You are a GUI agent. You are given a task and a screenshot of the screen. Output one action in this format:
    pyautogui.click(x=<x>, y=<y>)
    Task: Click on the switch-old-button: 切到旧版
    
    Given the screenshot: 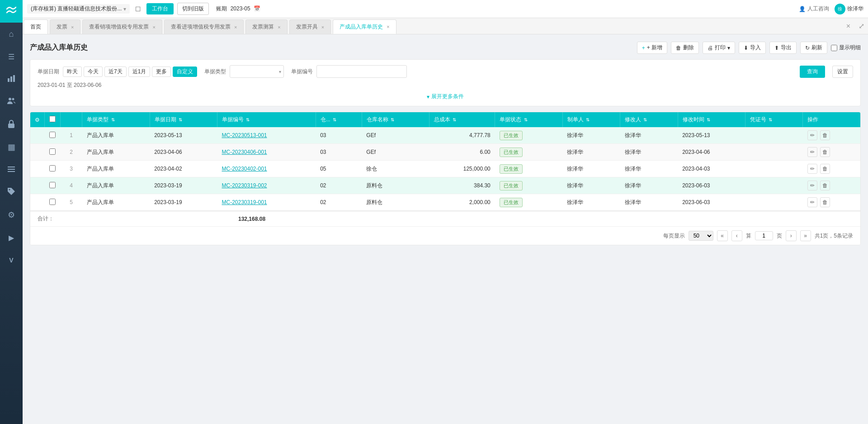 What is the action you would take?
    pyautogui.click(x=193, y=9)
    